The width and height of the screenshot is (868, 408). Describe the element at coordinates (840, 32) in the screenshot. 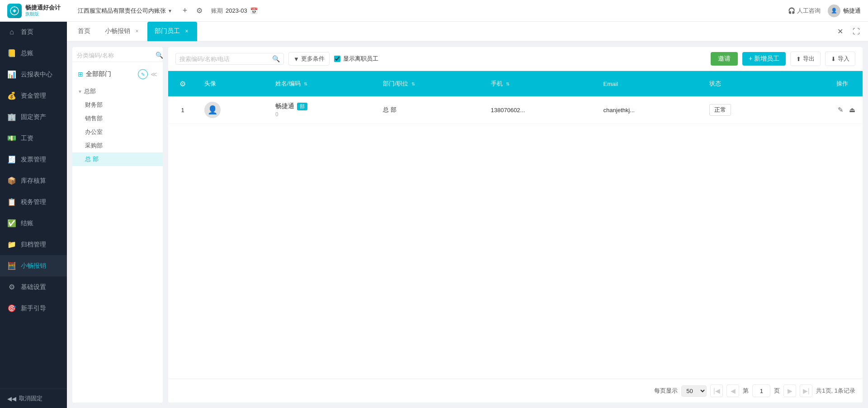

I see `tab-close-all-button: ✕` at that location.